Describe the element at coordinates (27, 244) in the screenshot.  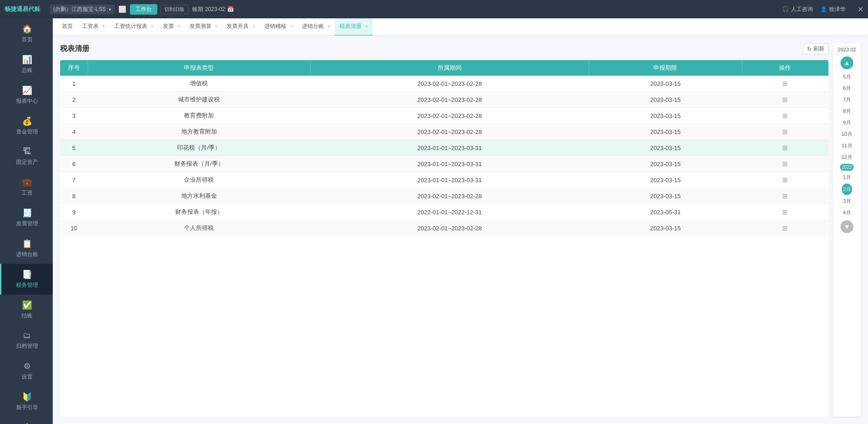
I see `sales-icon: 📋` at that location.